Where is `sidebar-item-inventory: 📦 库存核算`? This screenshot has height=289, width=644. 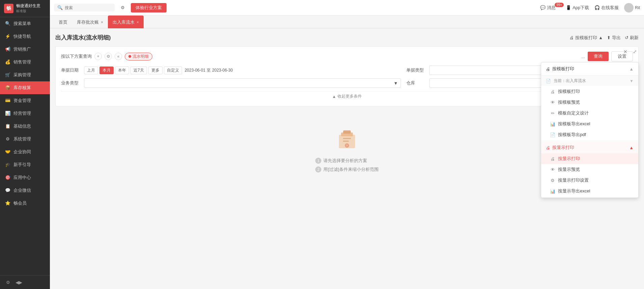 sidebar-item-inventory: 📦 库存核算 is located at coordinates (25, 88).